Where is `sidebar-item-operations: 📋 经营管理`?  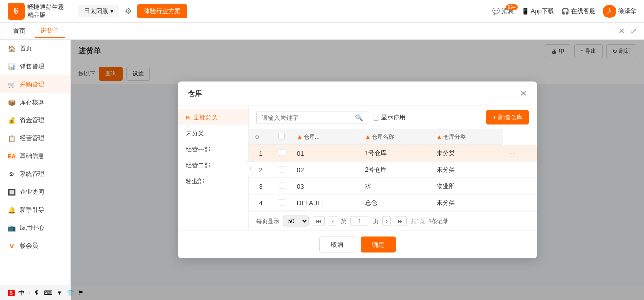
sidebar-item-operations: 📋 经营管理 is located at coordinates (35, 138).